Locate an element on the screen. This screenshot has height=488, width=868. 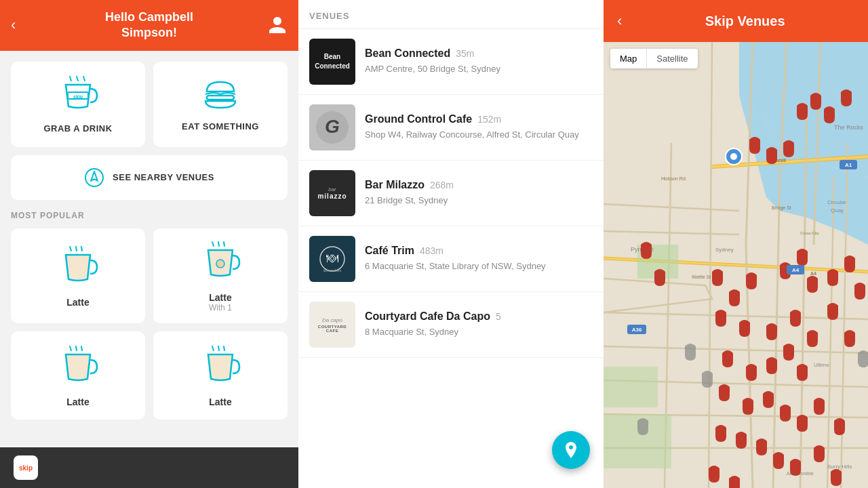
venue-item-bean-connected: Bean Connected Bean Connected 35m AMP Ce… is located at coordinates (451, 62).